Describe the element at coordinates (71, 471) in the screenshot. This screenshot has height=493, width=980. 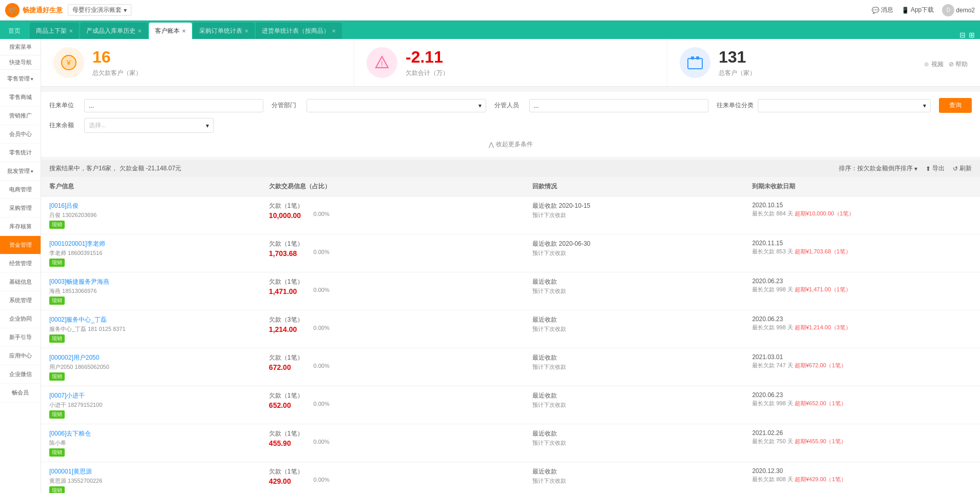
I see `customer-name-7: [000001]黄思源` at that location.